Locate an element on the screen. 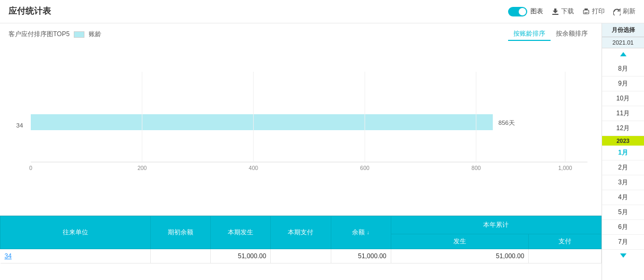  sidebar-up-button is located at coordinates (623, 55).